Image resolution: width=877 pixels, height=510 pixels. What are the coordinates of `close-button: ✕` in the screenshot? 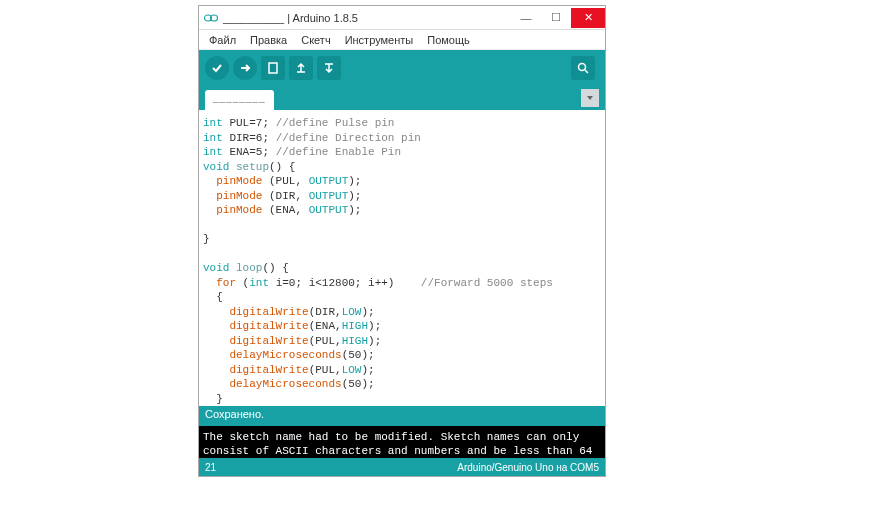 It's located at (588, 18).